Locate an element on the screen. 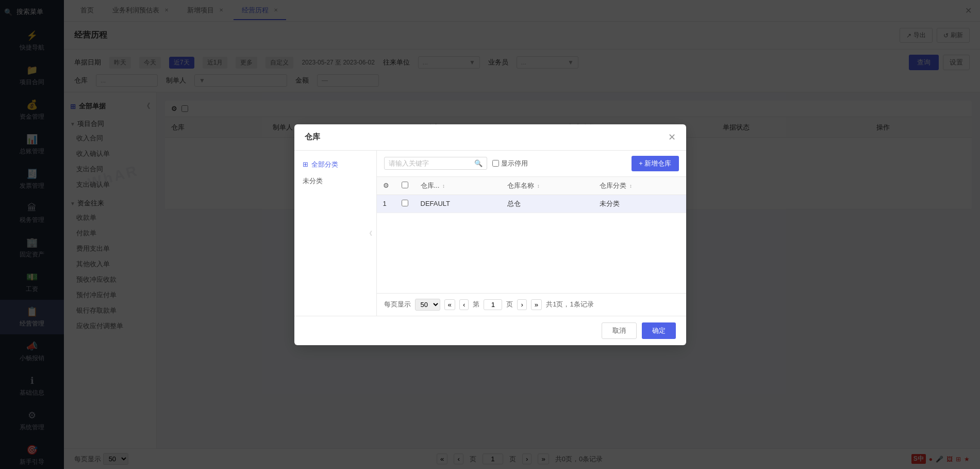 The width and height of the screenshot is (980, 469). confirm-button: 确定 is located at coordinates (659, 331).